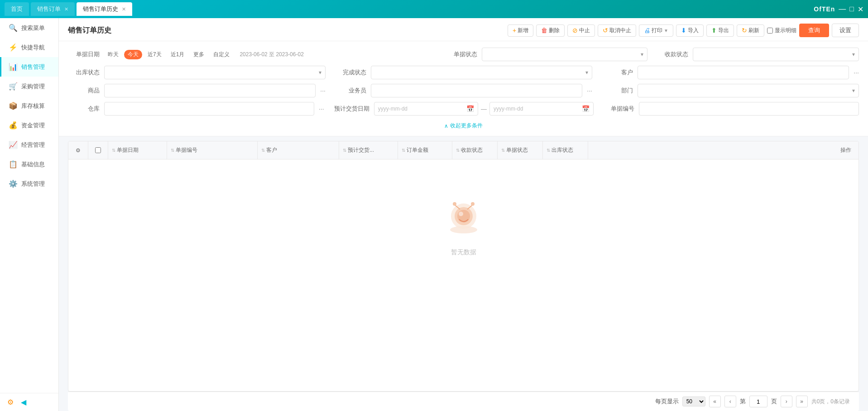 The height and width of the screenshot is (411, 868). What do you see at coordinates (656, 31) in the screenshot?
I see `print-button: 🖨 打印 ▼` at bounding box center [656, 31].